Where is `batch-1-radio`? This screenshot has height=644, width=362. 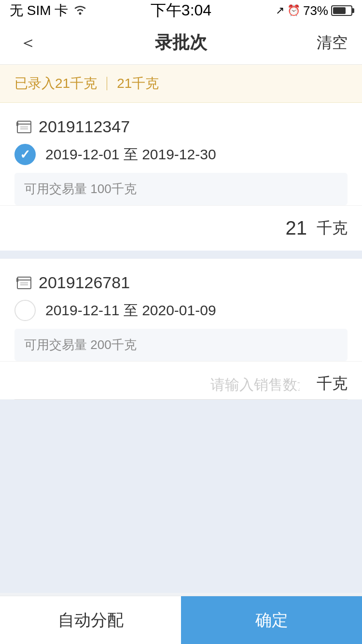
batch-1-radio is located at coordinates (25, 154).